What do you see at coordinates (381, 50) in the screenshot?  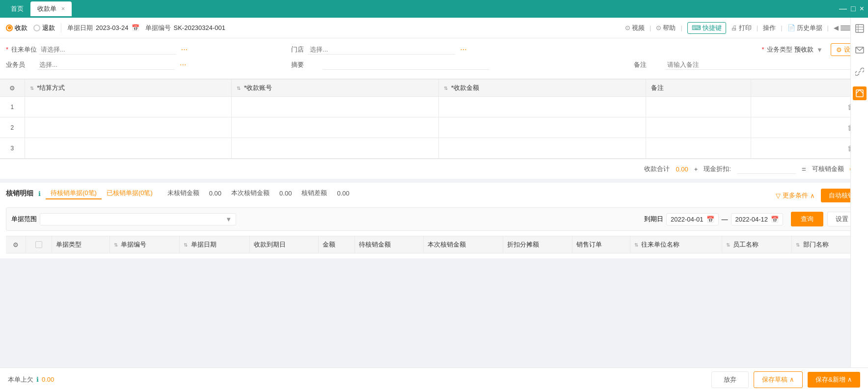 I see `store-input` at bounding box center [381, 50].